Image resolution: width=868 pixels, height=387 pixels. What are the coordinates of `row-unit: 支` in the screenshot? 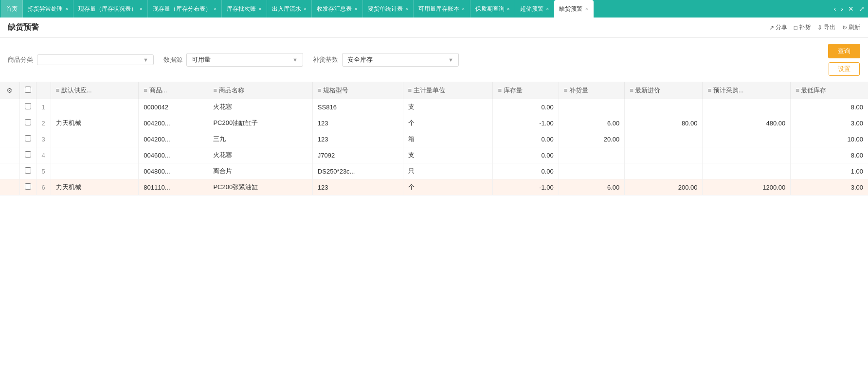 It's located at (448, 107).